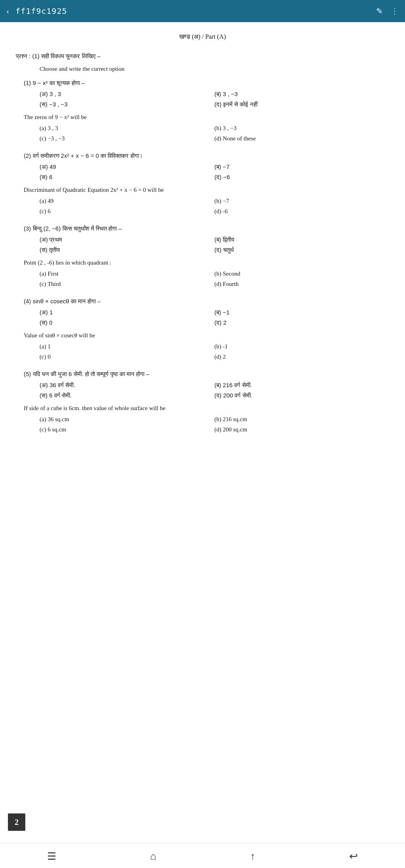 The height and width of the screenshot is (868, 405). What do you see at coordinates (127, 274) in the screenshot?
I see `q3-opt-a-en: (a) First` at bounding box center [127, 274].